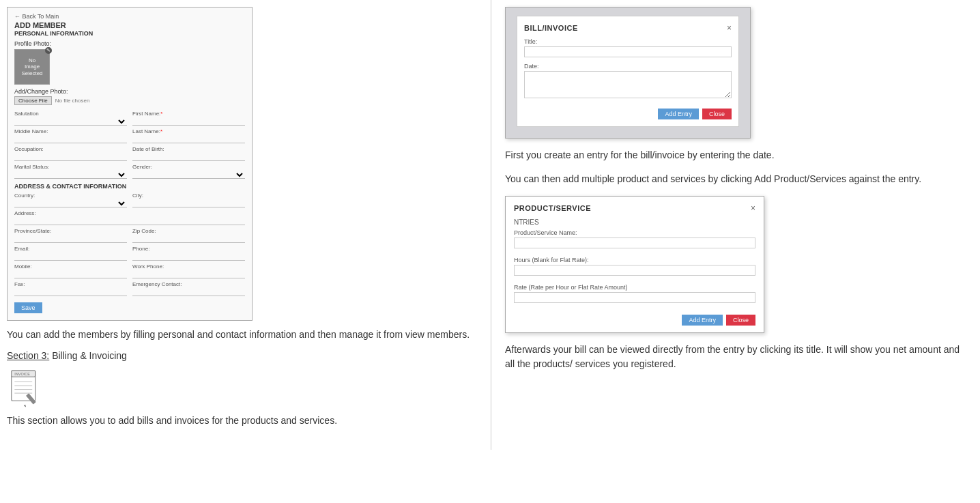 The width and height of the screenshot is (980, 503). Describe the element at coordinates (71, 121) in the screenshot. I see `salutation-select` at that location.